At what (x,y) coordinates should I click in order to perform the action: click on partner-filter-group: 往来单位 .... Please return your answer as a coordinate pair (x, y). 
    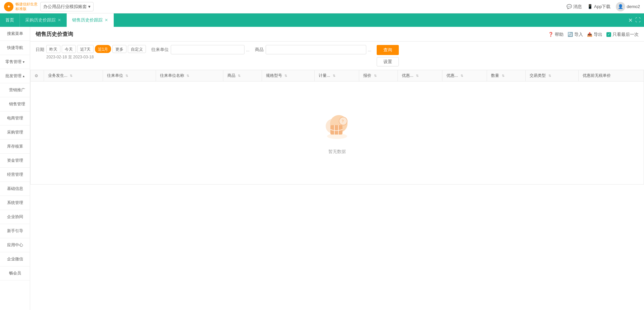
    Looking at the image, I should click on (201, 50).